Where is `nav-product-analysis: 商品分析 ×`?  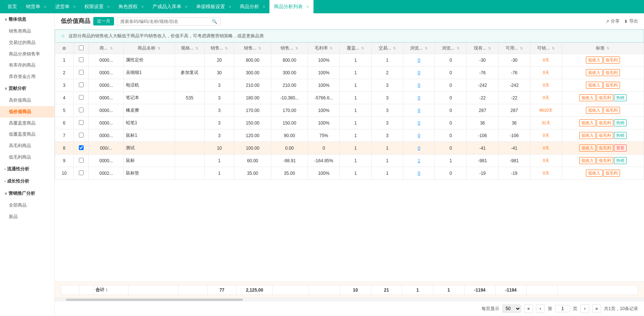 nav-product-analysis: 商品分析 × is located at coordinates (252, 7).